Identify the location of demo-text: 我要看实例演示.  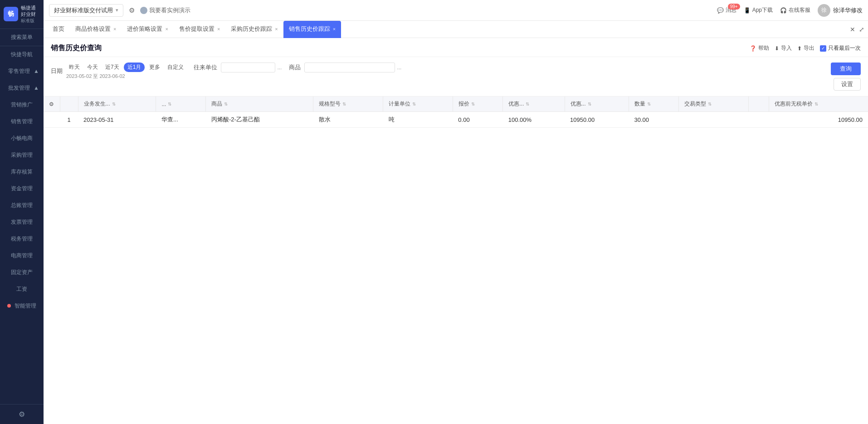
(170, 10).